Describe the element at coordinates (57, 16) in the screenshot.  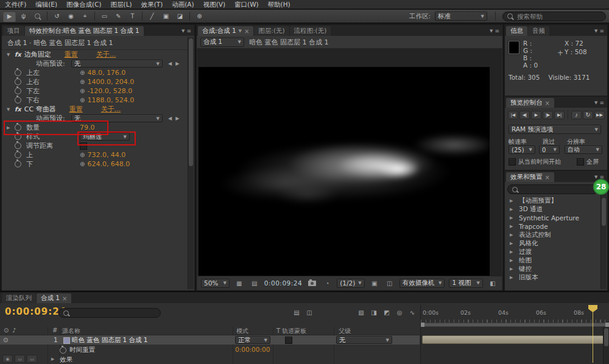
I see `rotate-tool: ↺` at that location.